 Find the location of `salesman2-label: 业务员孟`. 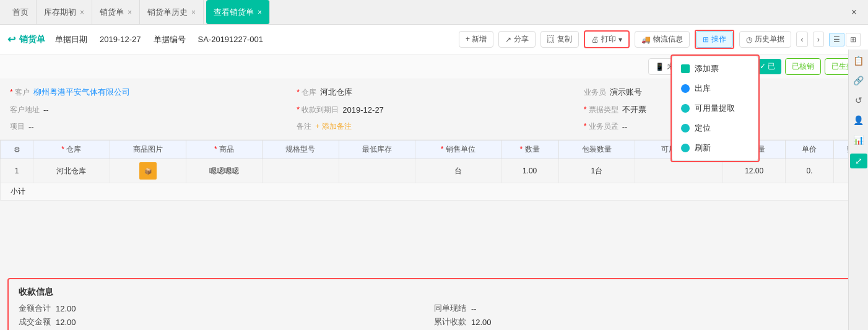

salesman2-label: 业务员孟 is located at coordinates (601, 126).